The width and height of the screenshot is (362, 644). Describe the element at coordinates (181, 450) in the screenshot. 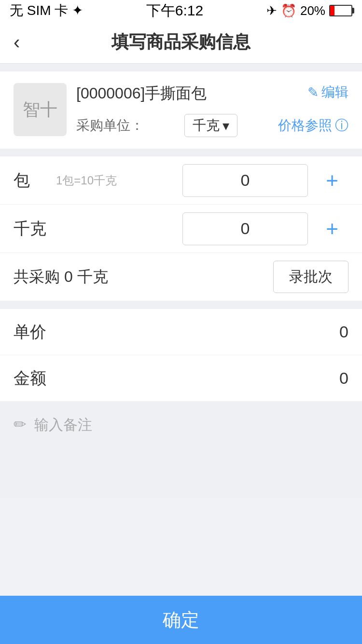

I see `remark-section: ✏ 输入备注` at that location.